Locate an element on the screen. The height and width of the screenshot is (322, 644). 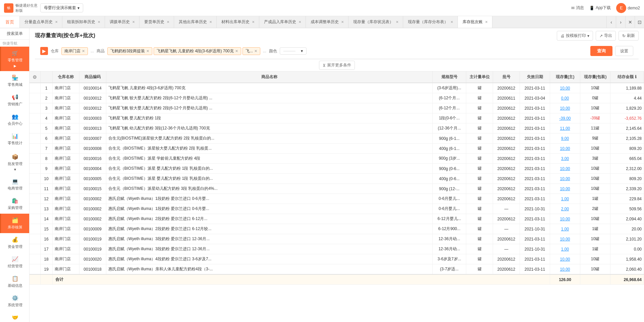
row-spec: 6-12月婴儿... is located at coordinates (449, 219).